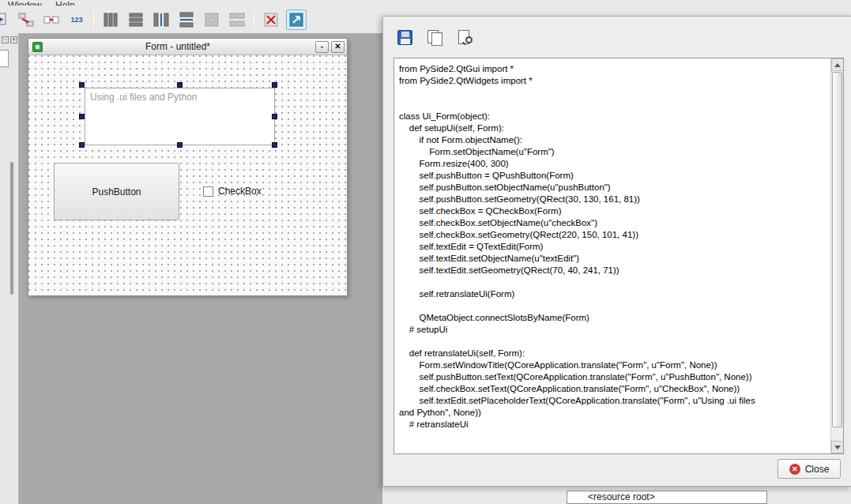  What do you see at coordinates (136, 20) in the screenshot?
I see `layout-vertical-icon` at bounding box center [136, 20].